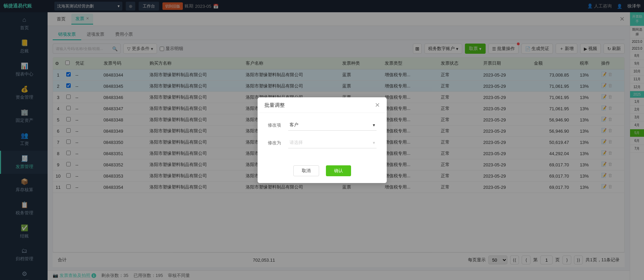 Image resolution: width=644 pixels, height=280 pixels. Describe the element at coordinates (278, 143) in the screenshot. I see `form-change-label: 修改为` at that location.